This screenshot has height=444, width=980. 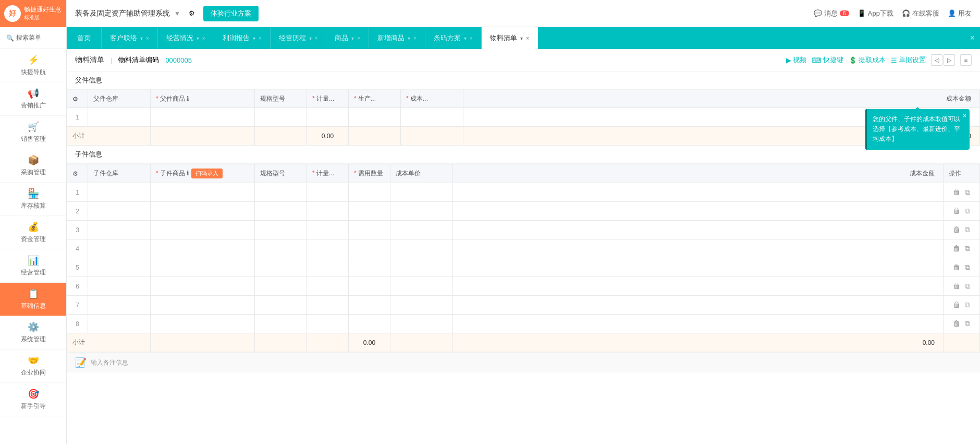 I want to click on sidebar-item-finance: 💰 资金管理, so click(x=33, y=233).